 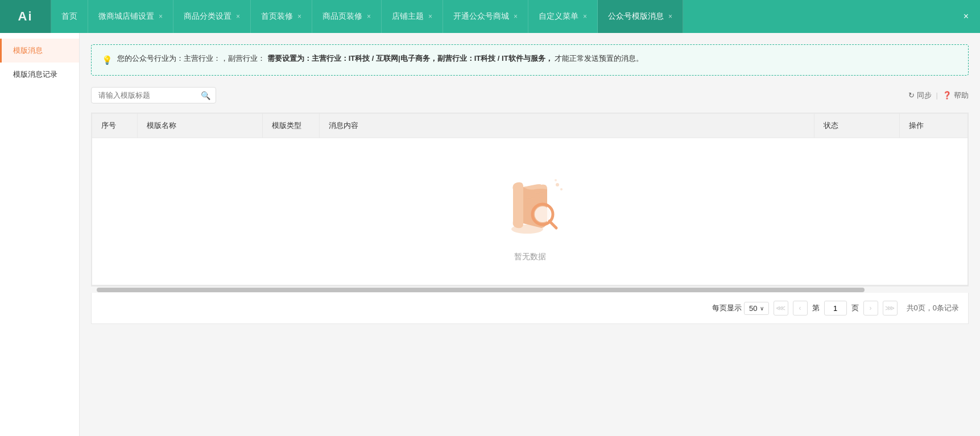 I want to click on horizontal-scrollbar, so click(x=530, y=289).